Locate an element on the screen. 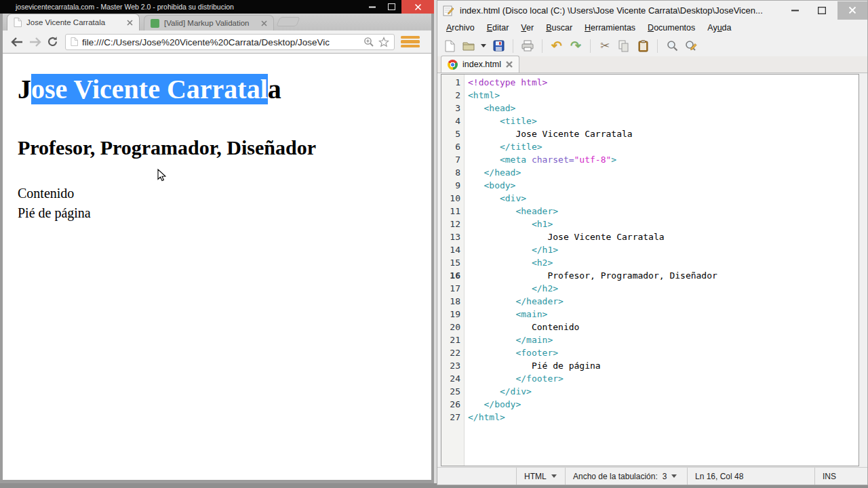 The height and width of the screenshot is (488, 868). code-line: <head> is located at coordinates (663, 108).